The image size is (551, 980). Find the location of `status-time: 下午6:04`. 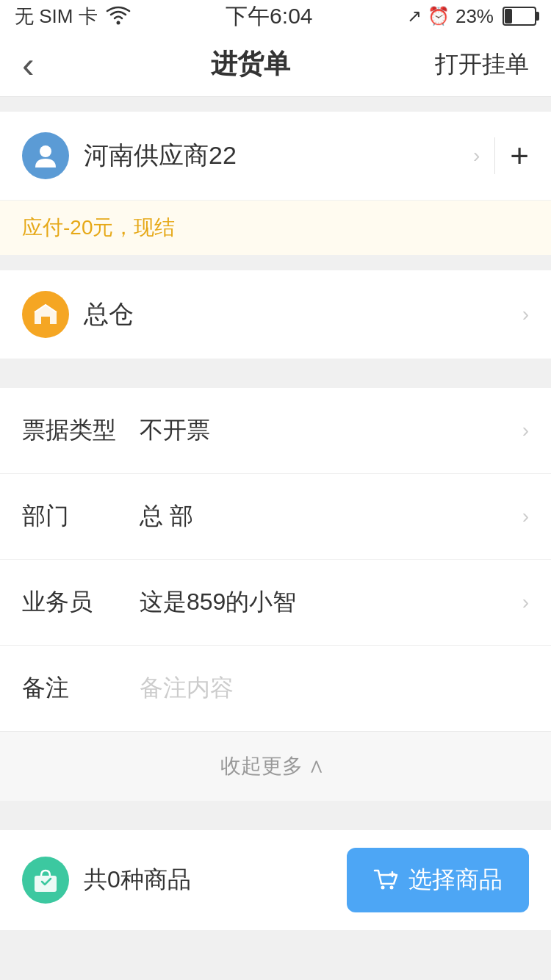

status-time: 下午6:04 is located at coordinates (269, 16).